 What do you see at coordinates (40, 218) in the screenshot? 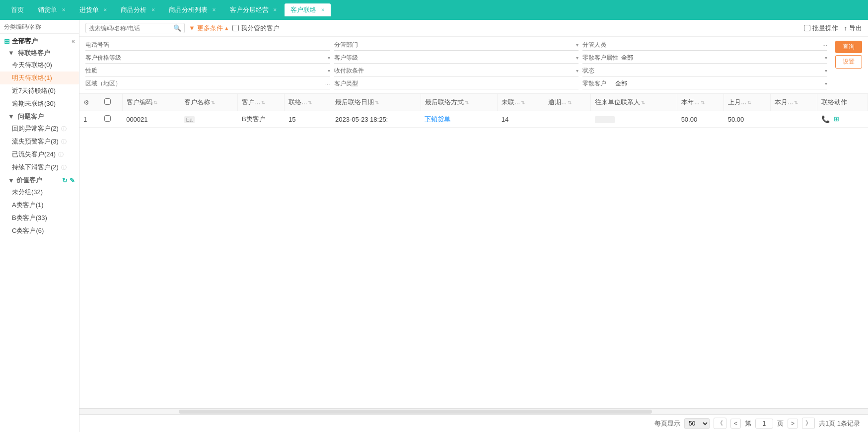
I see `sidebar-item-class-b: B类客户(33)` at bounding box center [40, 218].